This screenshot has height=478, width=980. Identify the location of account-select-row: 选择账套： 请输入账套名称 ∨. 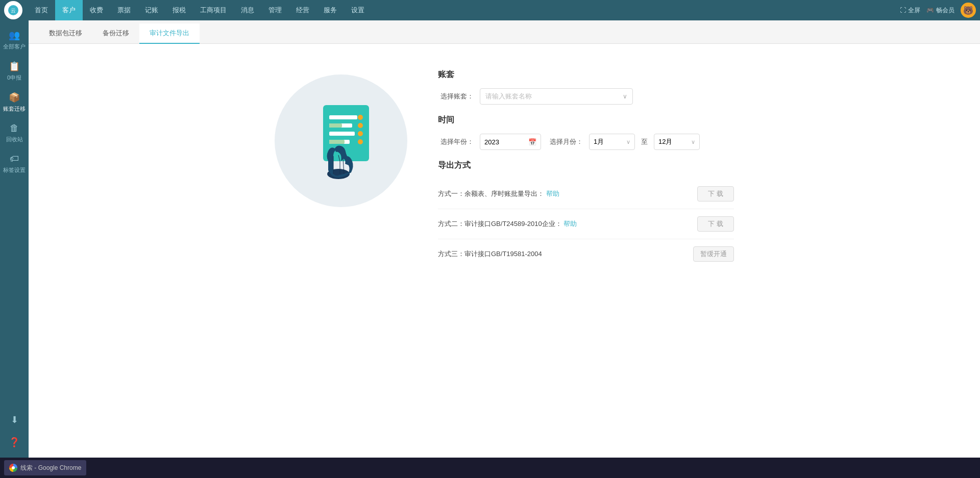
(586, 96).